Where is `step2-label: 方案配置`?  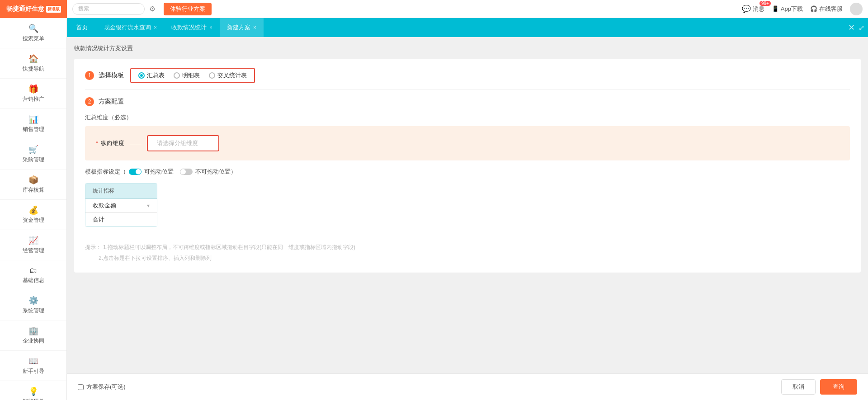
step2-label: 方案配置 is located at coordinates (111, 102).